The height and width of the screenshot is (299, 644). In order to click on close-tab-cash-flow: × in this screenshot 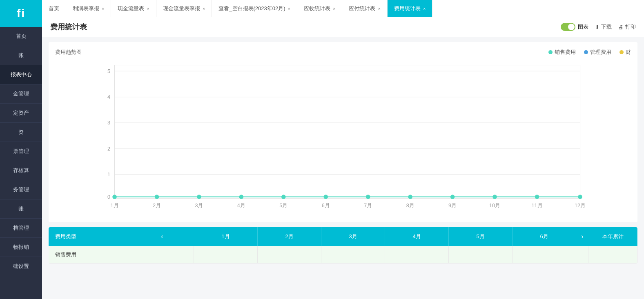, I will do `click(148, 9)`.